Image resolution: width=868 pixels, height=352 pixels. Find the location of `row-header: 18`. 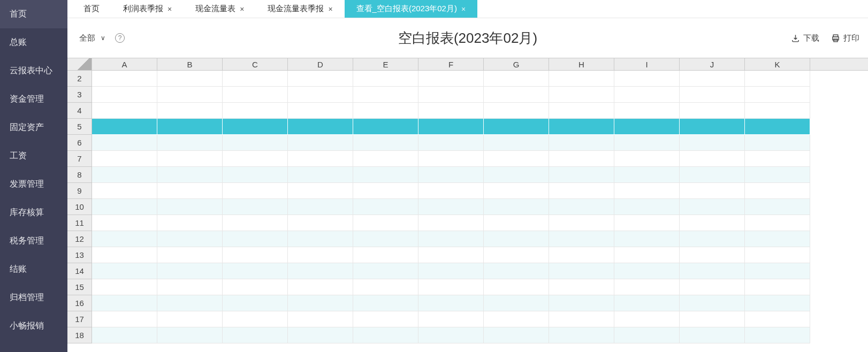

row-header: 18 is located at coordinates (80, 335).